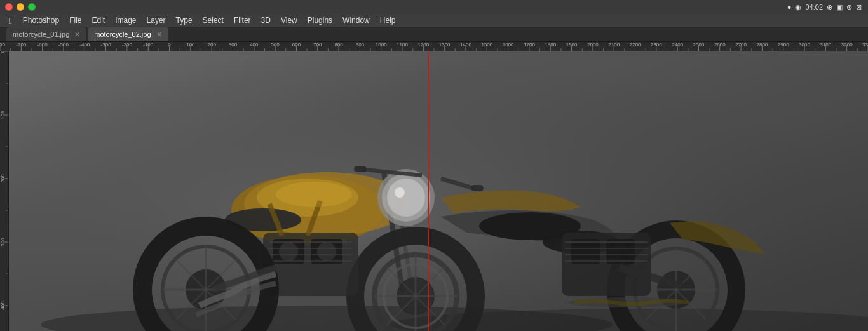 The image size is (868, 331). What do you see at coordinates (839, 8) in the screenshot?
I see `system-icon-battery: ▣` at bounding box center [839, 8].